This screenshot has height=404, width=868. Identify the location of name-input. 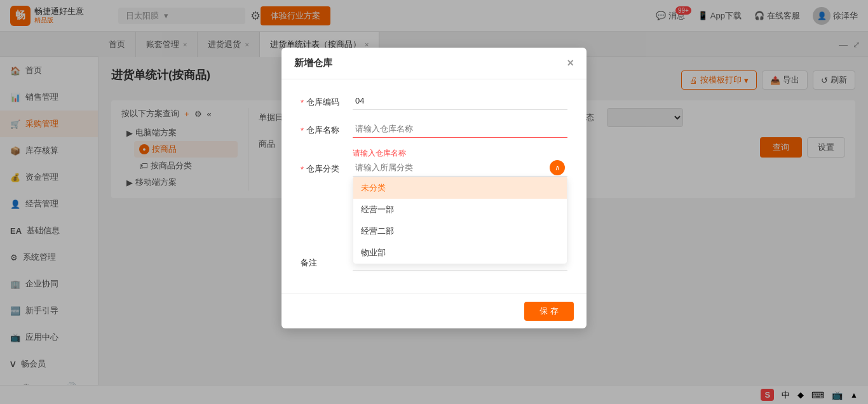
(460, 129).